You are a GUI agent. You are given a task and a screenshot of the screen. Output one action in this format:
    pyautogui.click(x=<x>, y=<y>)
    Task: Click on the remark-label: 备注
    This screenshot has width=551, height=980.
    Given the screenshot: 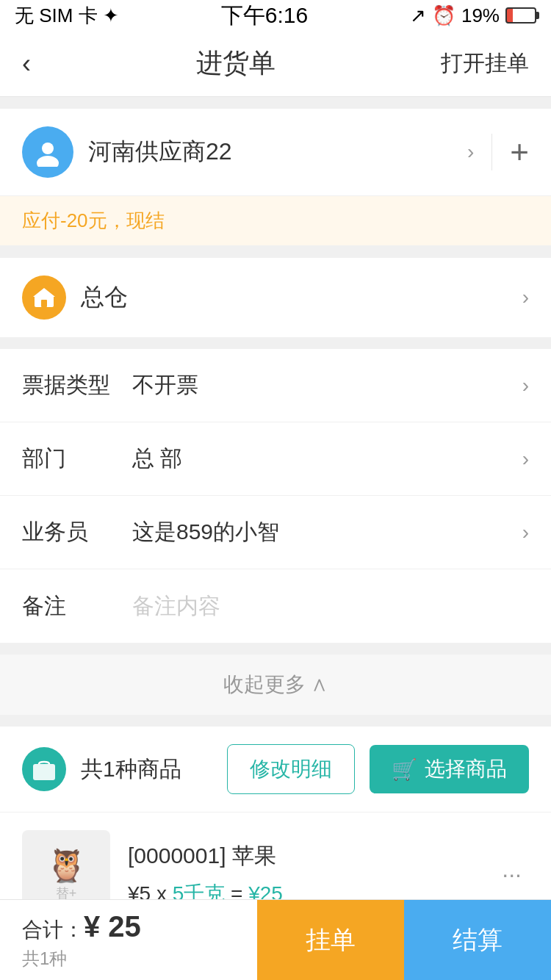 What is the action you would take?
    pyautogui.click(x=77, y=607)
    